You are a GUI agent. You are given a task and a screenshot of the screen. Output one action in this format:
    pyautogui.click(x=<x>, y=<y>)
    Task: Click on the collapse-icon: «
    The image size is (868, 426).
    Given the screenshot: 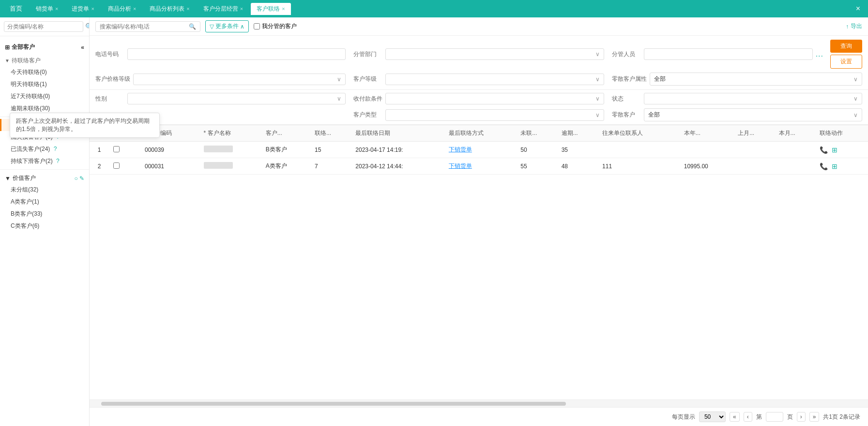 What is the action you would take?
    pyautogui.click(x=82, y=47)
    